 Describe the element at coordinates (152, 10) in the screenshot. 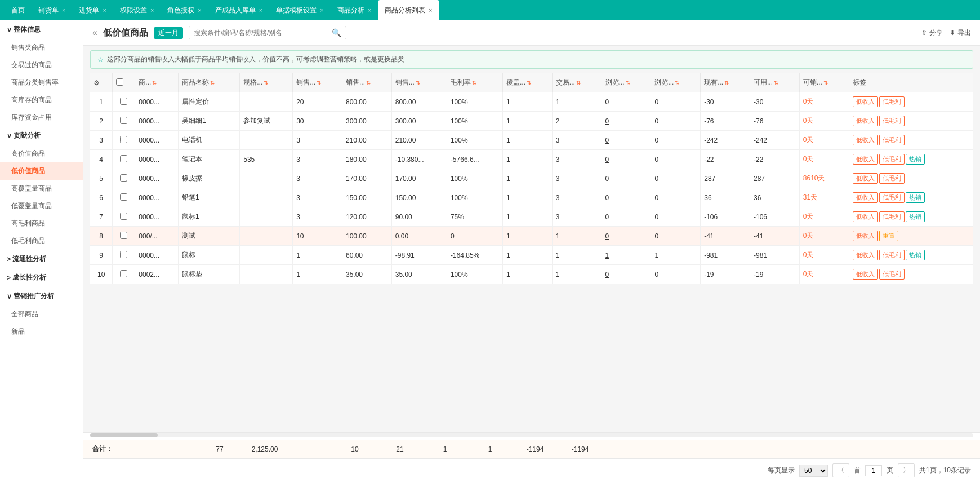

I see `close-permissions-icon: ×` at that location.